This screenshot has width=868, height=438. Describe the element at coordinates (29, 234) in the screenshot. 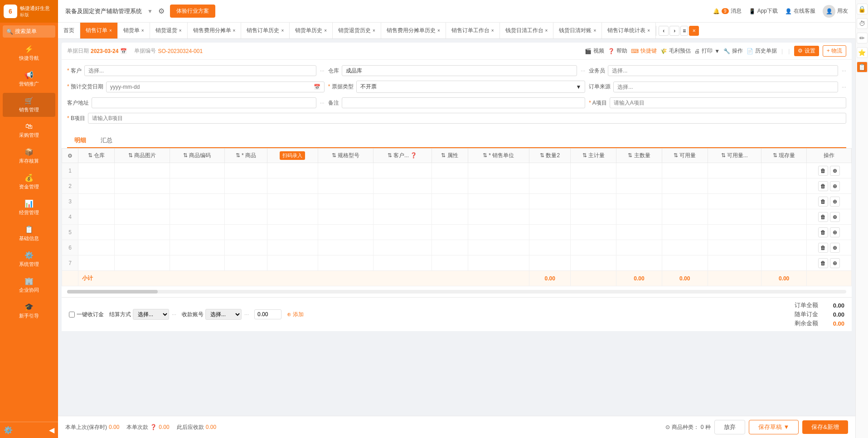

I see `sidebar-item-basic: 📋 基础信息` at that location.